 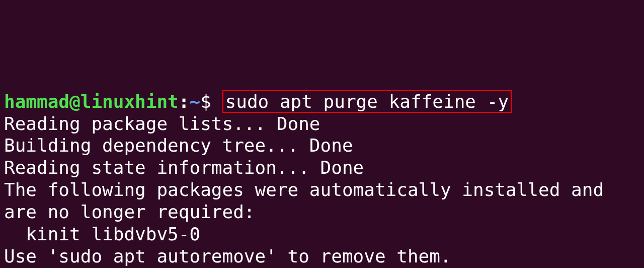 What do you see at coordinates (322, 234) in the screenshot?
I see `output-line-5: kinit libdvbv5-0` at bounding box center [322, 234].